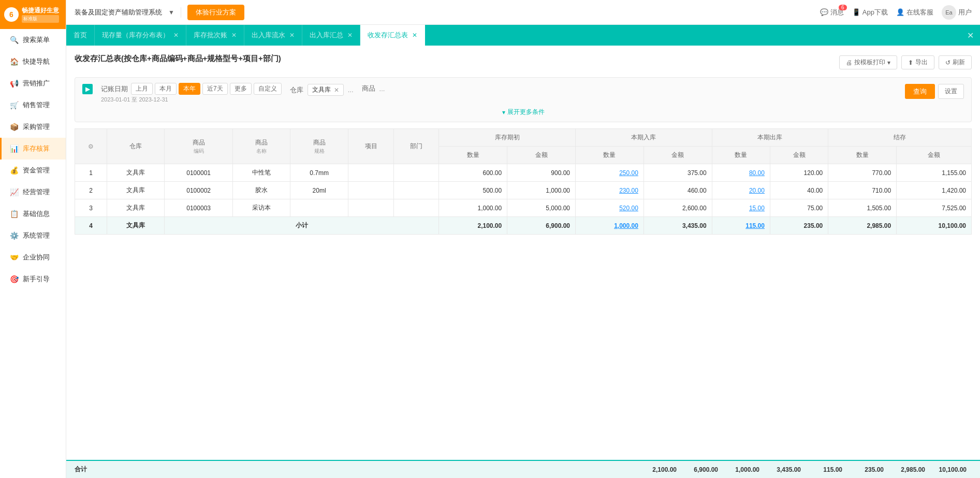  Describe the element at coordinates (610, 191) in the screenshot. I see `cell-in-qty-2: 230.00` at that location.